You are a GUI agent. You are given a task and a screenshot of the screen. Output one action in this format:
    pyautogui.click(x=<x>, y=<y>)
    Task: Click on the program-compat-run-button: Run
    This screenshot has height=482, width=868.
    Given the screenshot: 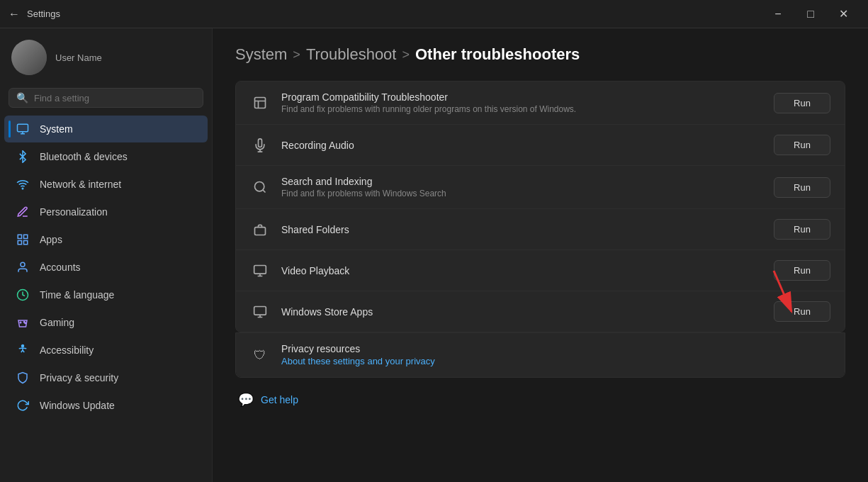 What is the action you would take?
    pyautogui.click(x=802, y=103)
    